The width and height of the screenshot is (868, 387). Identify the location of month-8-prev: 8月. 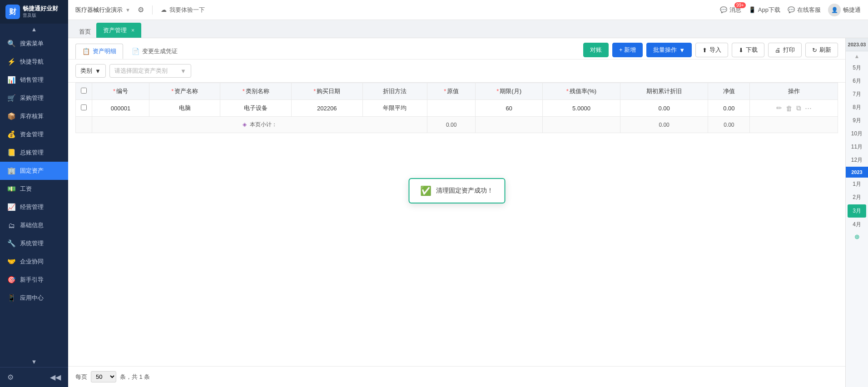
(857, 107).